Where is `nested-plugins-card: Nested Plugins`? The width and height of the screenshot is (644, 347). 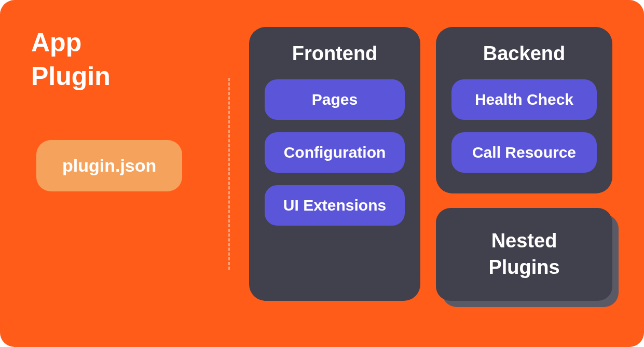
nested-plugins-card: Nested Plugins is located at coordinates (524, 254).